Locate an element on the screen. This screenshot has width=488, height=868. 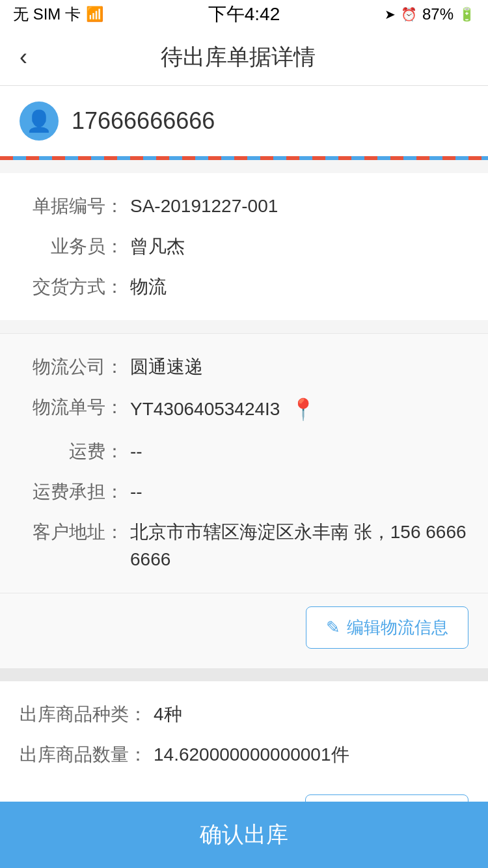
delivery-method-row: 交货方式： 物流 is located at coordinates (244, 287).